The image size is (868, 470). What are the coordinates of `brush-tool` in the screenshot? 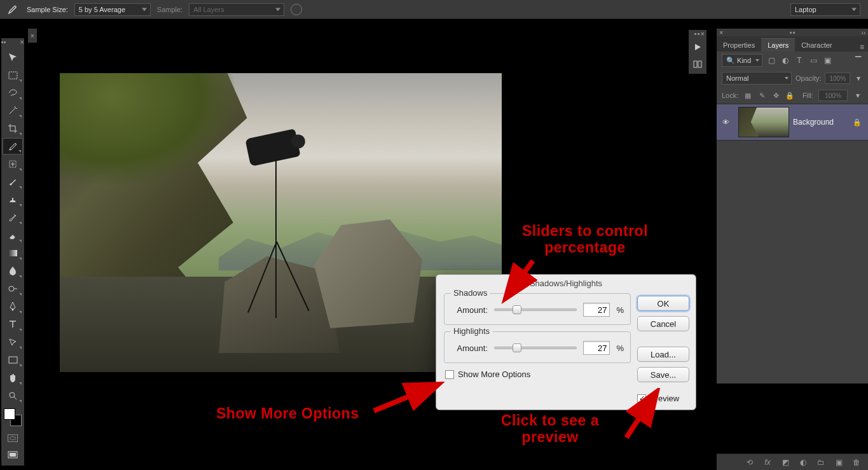 It's located at (13, 182).